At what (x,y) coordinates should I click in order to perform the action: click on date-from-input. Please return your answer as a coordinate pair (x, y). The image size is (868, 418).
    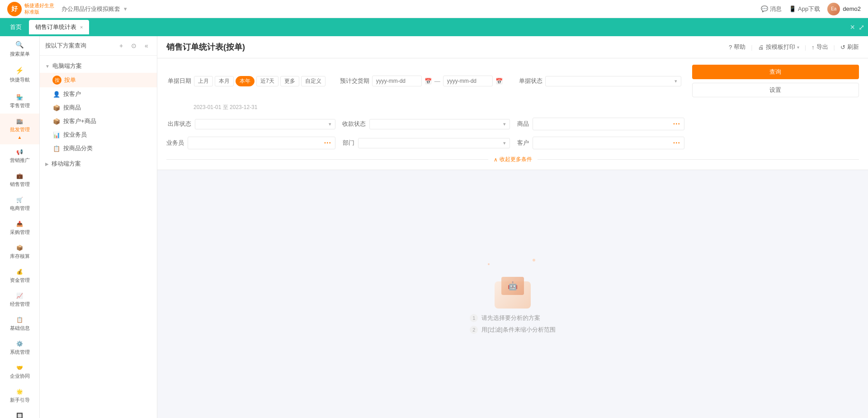
    Looking at the image, I should click on (397, 81).